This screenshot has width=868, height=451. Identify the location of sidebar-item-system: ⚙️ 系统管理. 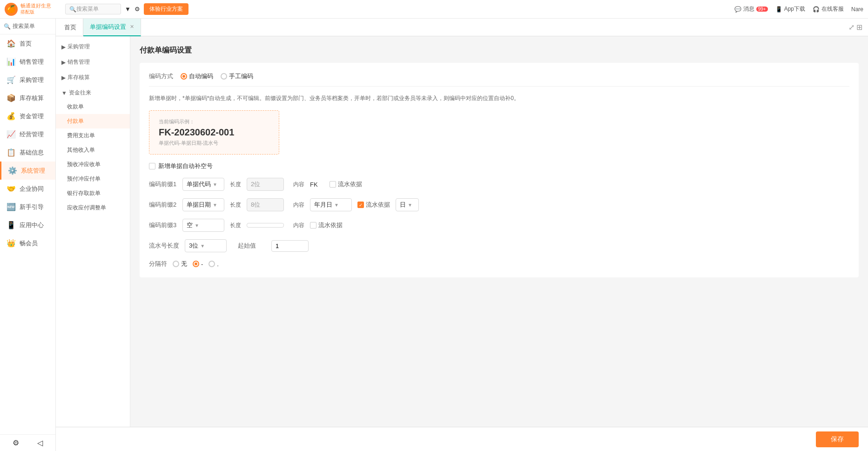
(28, 170).